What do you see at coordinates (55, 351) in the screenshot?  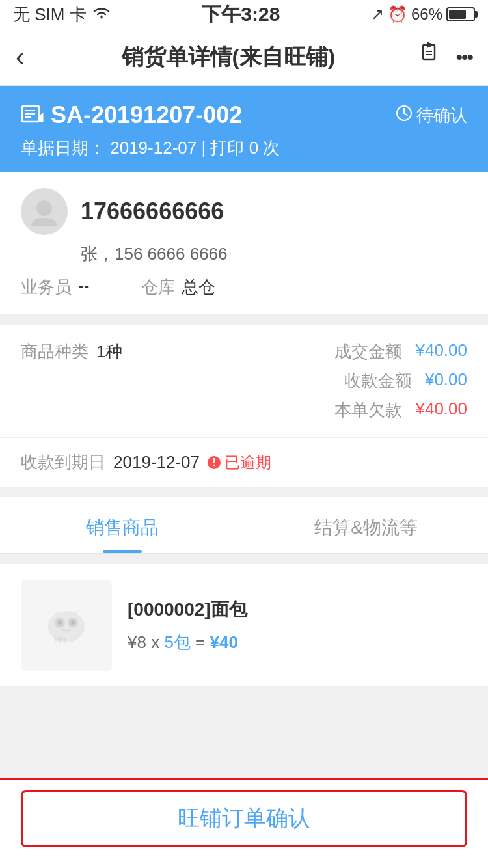 I see `product-type-label: 商品种类` at bounding box center [55, 351].